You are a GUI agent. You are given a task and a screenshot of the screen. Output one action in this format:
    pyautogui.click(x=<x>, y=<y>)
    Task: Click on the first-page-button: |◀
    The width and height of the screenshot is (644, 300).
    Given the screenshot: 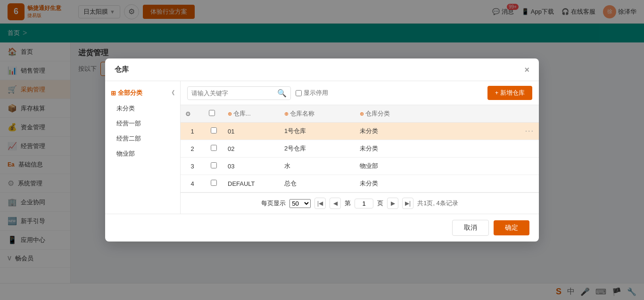 What is the action you would take?
    pyautogui.click(x=320, y=203)
    